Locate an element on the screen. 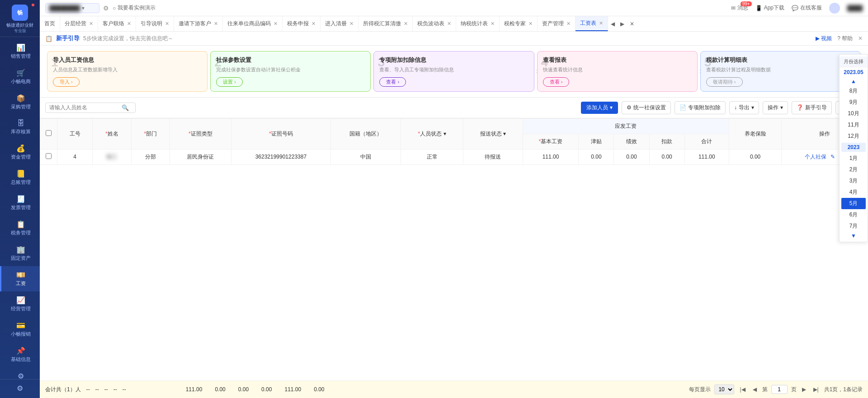  sidebar-item-基础信息: 📌 基础信息 is located at coordinates (20, 355).